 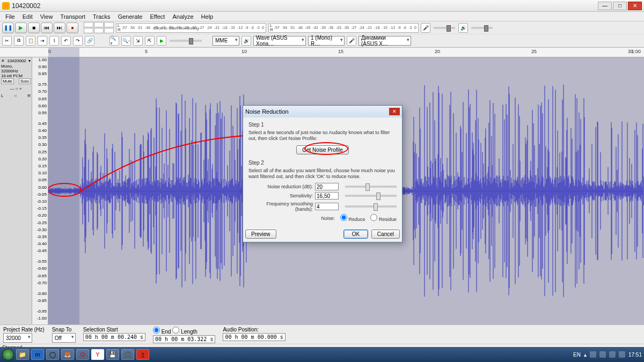 What do you see at coordinates (356, 234) in the screenshot?
I see `ok-button: OK` at bounding box center [356, 234].